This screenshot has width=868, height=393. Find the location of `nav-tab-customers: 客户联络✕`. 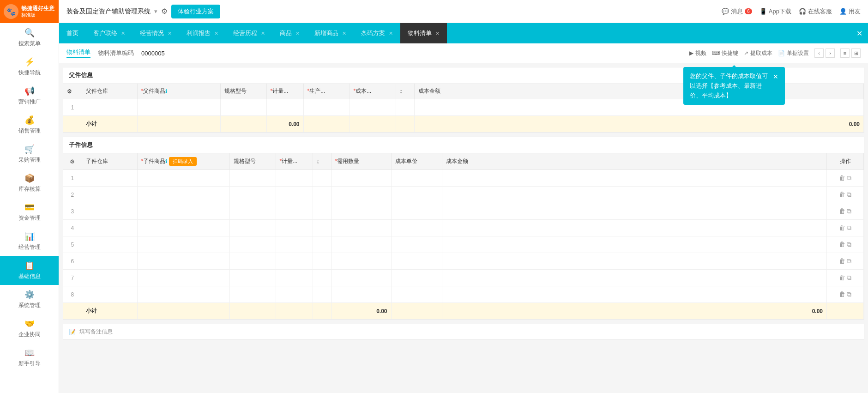

nav-tab-customers: 客户联络✕ is located at coordinates (109, 33).